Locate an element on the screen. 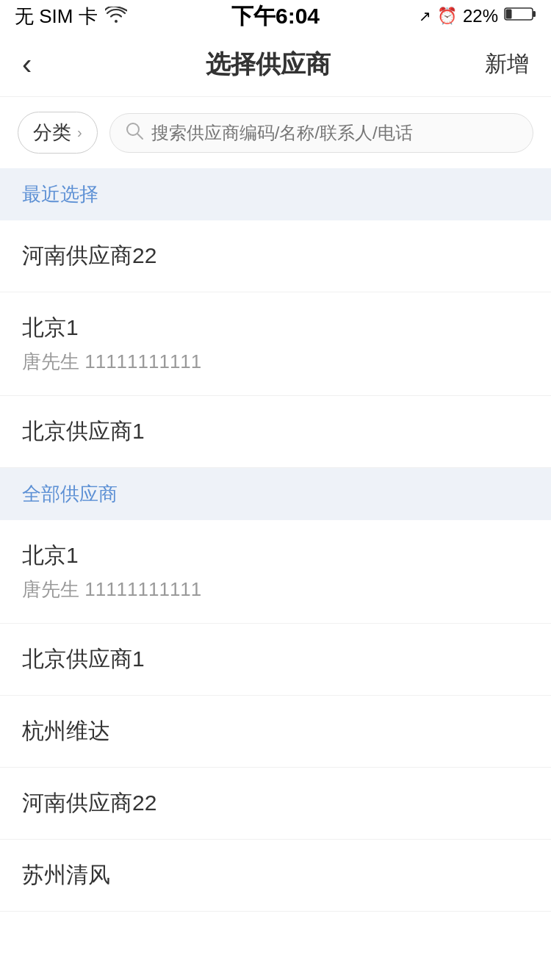 This screenshot has height=980, width=551. item-name: 苏州清风 is located at coordinates (276, 876).